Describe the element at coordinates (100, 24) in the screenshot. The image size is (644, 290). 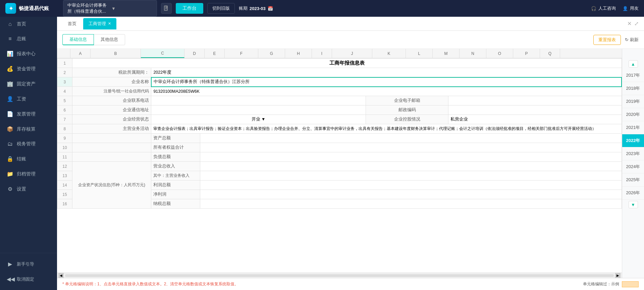
I see `tab-bizreg: 工商管理 ✕` at that location.